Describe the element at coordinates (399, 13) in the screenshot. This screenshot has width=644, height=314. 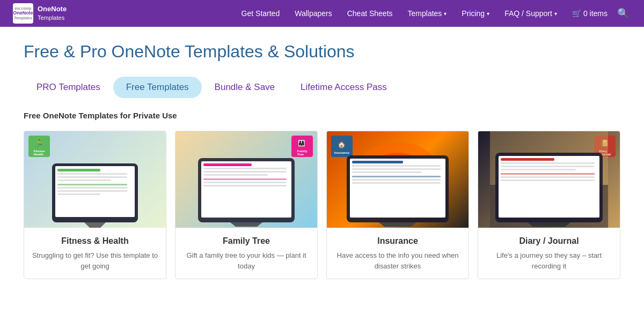
I see `nav-links: Get Started Wallpapers Cheat Sheets Temp…` at that location.